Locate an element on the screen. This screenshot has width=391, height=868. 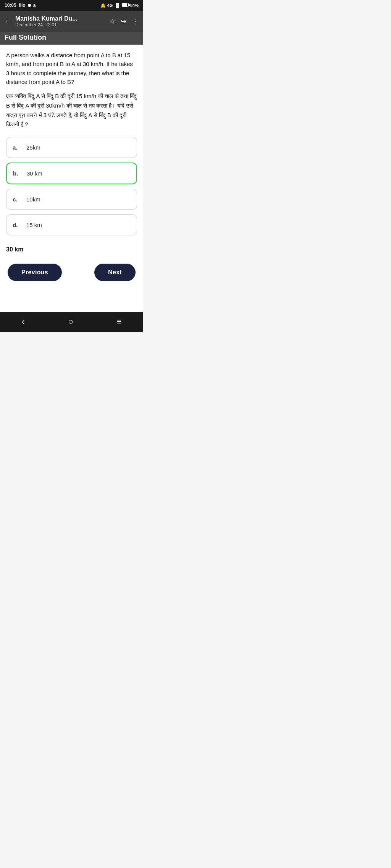
chat-subtitle: December 24, 22:01 is located at coordinates (47, 25).